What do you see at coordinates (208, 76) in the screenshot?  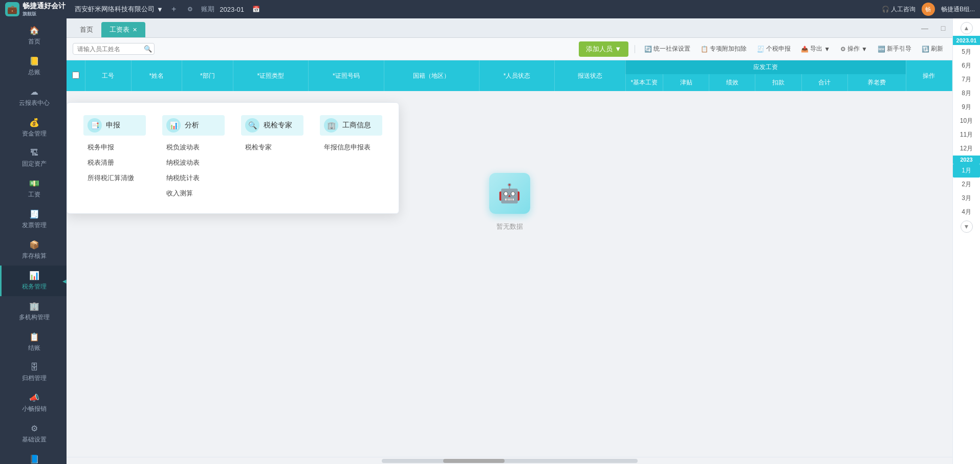 I see `th-dept: *部门` at bounding box center [208, 76].